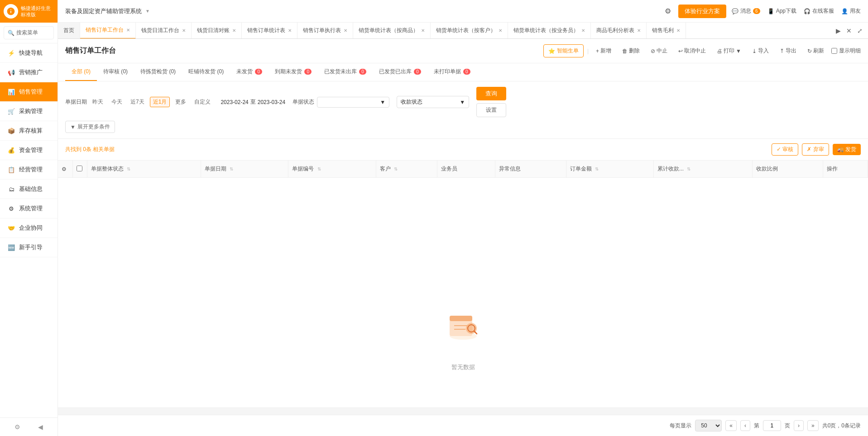  I want to click on page-number-input, so click(772, 426).